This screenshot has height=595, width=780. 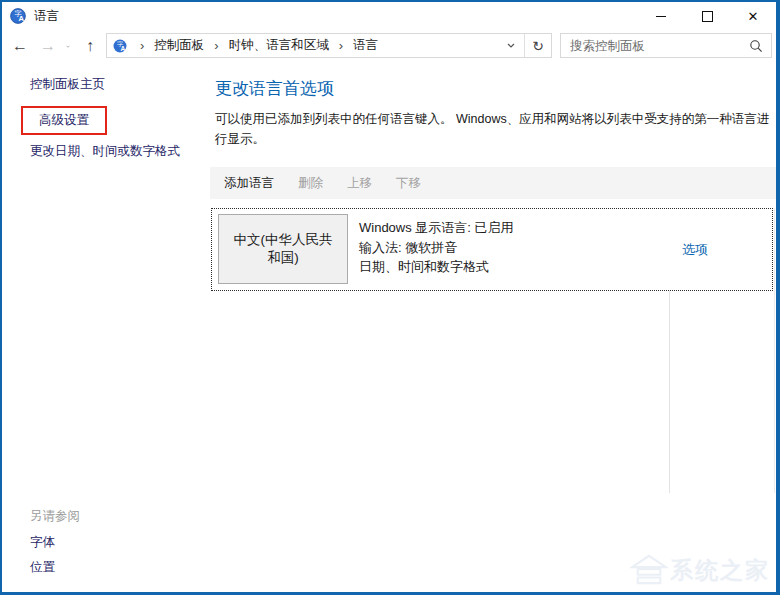 I want to click on breadcrumb-clock-language-region: 时钟、语言和区域, so click(x=279, y=46).